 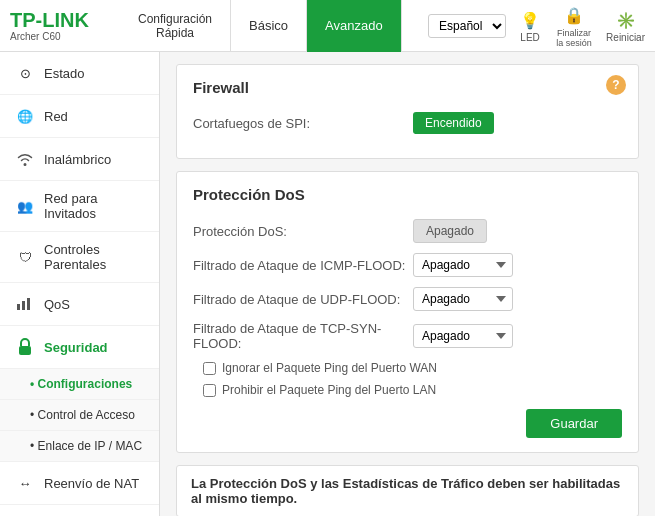 I want to click on icmp-select: Apagado Encendido, so click(x=463, y=265).